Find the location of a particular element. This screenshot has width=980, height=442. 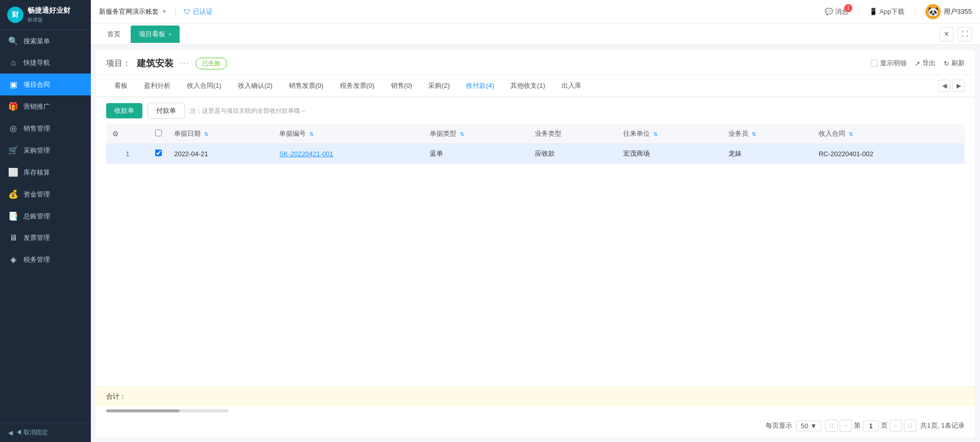

cell-partner: 宏茂商场 is located at coordinates (670, 154).